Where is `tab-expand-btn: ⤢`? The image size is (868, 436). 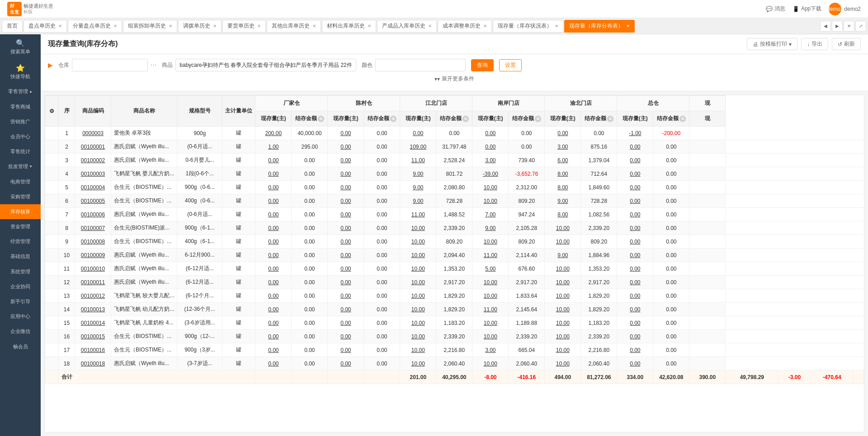
tab-expand-btn: ⤢ is located at coordinates (861, 26).